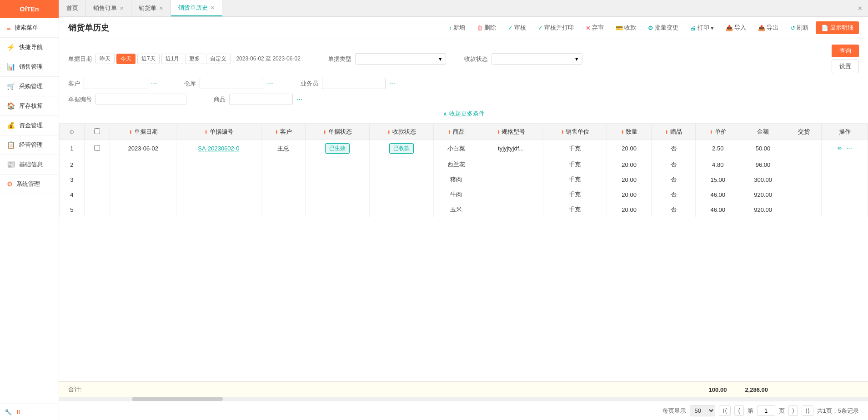 The height and width of the screenshot is (420, 868). I want to click on customer-input, so click(115, 84).